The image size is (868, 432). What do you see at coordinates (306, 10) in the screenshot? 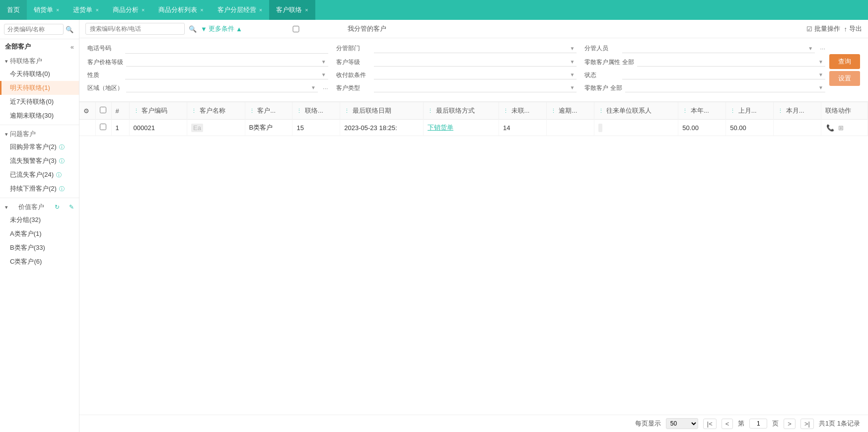
I see `close-customer-contact-icon: ×` at bounding box center [306, 10].